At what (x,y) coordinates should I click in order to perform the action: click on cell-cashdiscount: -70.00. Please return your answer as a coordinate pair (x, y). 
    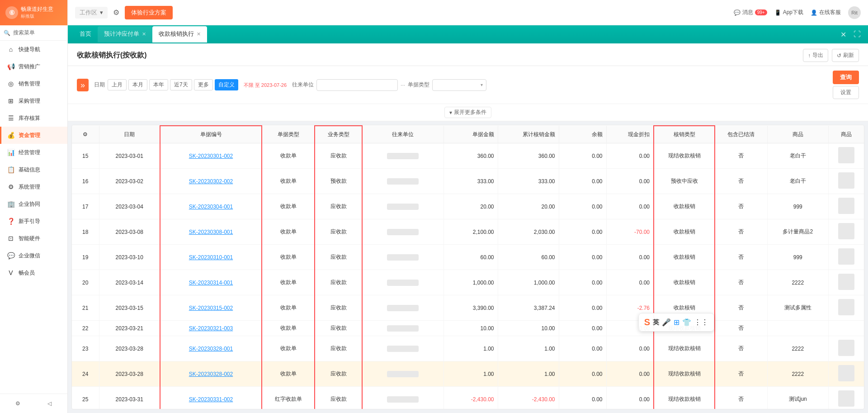
    Looking at the image, I should click on (630, 232).